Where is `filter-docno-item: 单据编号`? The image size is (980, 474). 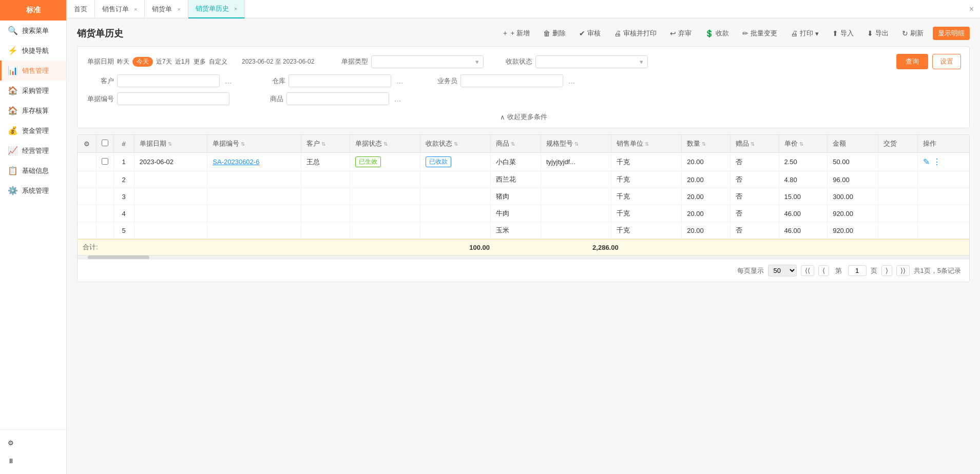
filter-docno-item: 单据编号 is located at coordinates (158, 98).